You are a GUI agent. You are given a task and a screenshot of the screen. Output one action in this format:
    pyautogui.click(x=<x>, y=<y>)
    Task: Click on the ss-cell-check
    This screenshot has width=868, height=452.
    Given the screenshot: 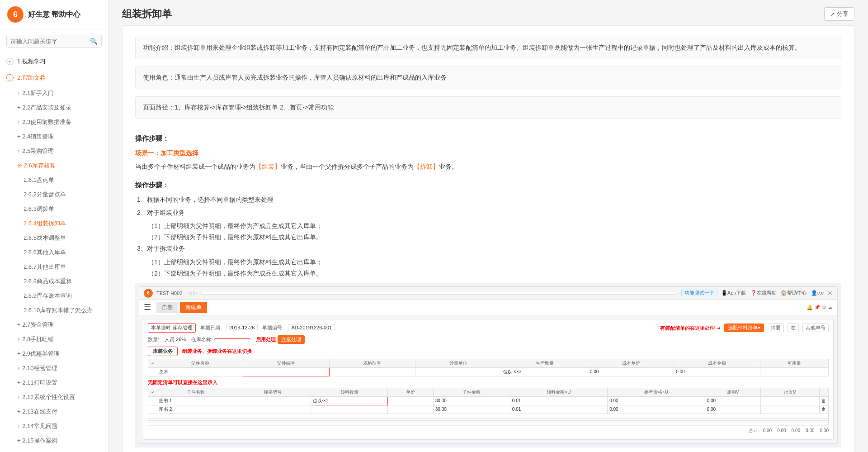 What is the action you would take?
    pyautogui.click(x=153, y=372)
    